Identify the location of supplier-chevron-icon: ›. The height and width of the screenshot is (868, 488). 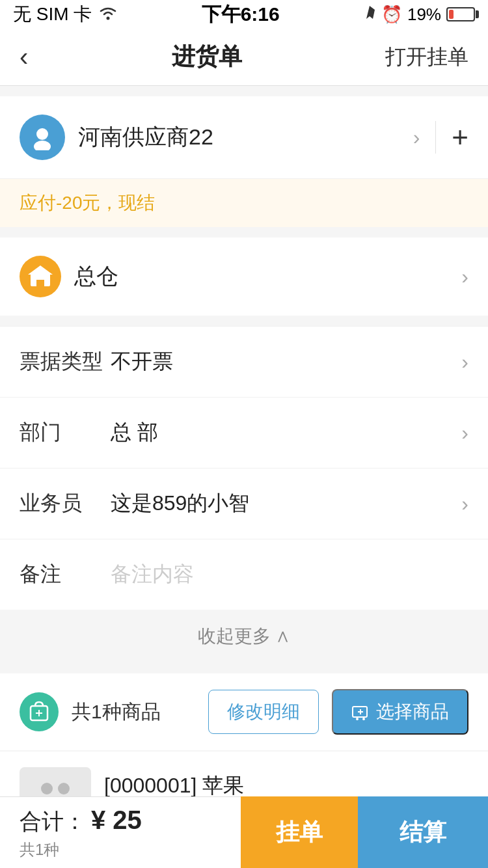
(416, 138).